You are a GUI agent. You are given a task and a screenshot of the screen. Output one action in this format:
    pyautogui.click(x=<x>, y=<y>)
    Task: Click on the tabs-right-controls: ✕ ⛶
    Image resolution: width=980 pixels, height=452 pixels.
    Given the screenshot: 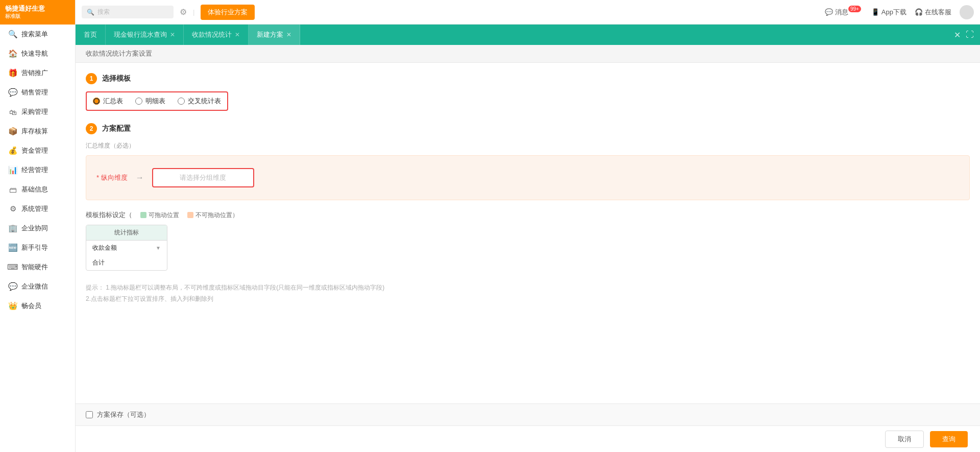 What is the action you would take?
    pyautogui.click(x=964, y=35)
    